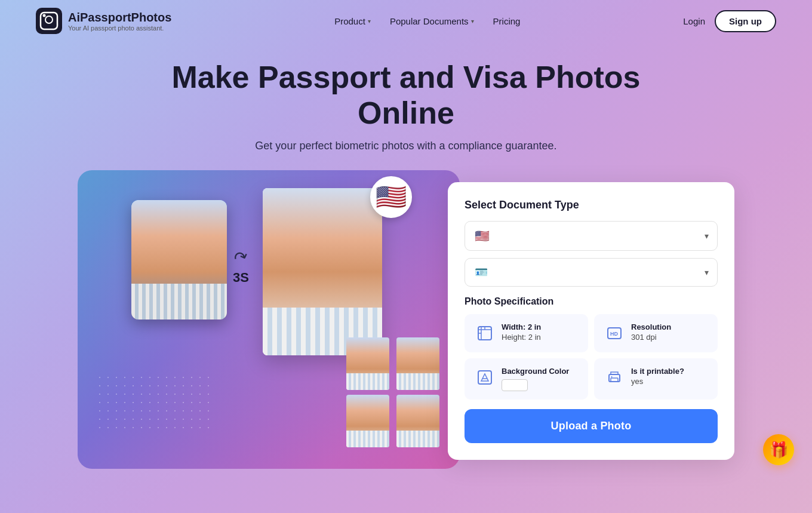  I want to click on small-photos-grid, so click(394, 392).